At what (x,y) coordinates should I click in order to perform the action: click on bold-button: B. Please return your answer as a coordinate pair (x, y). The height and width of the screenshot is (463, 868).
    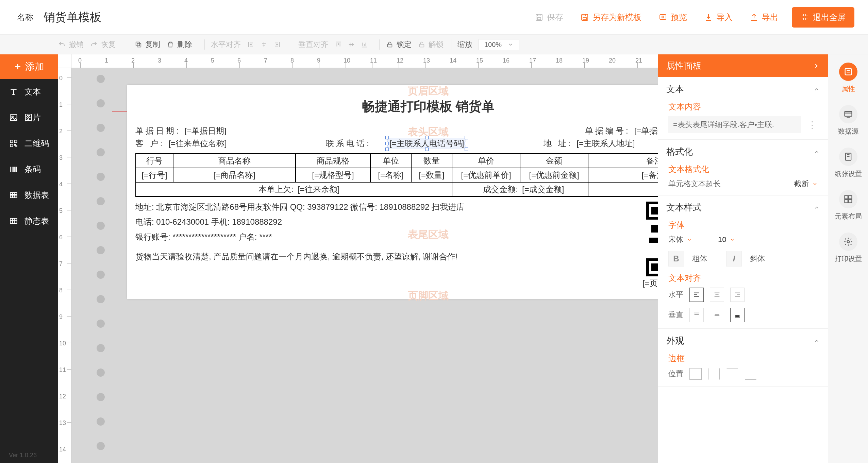
    Looking at the image, I should click on (676, 259).